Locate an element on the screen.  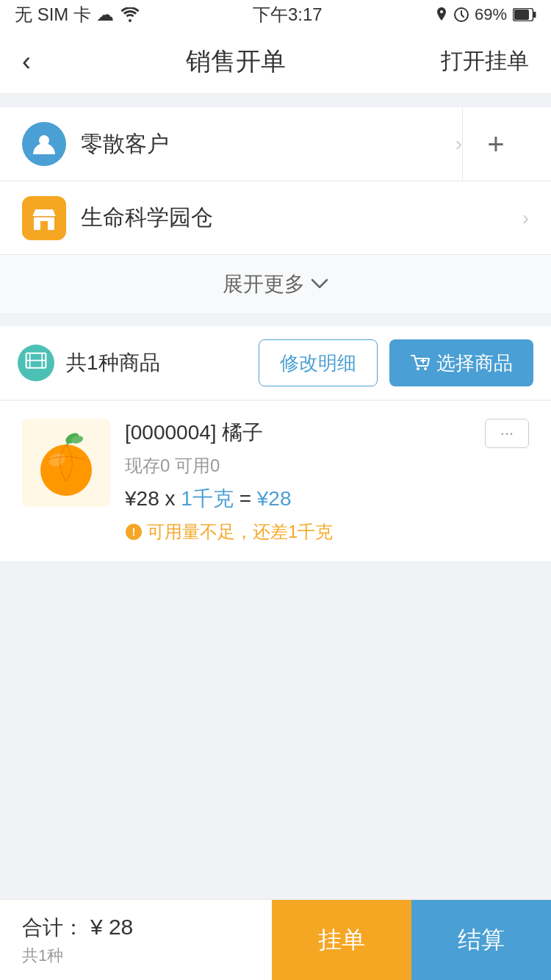
status-bar-right: 69% is located at coordinates (486, 15).